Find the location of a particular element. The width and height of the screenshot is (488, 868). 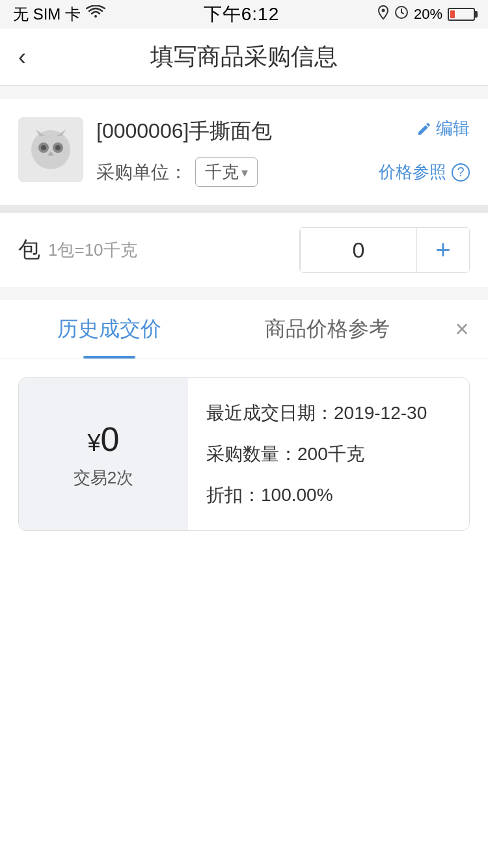

quantity-unit-hint: 1包=10千克 is located at coordinates (92, 250).